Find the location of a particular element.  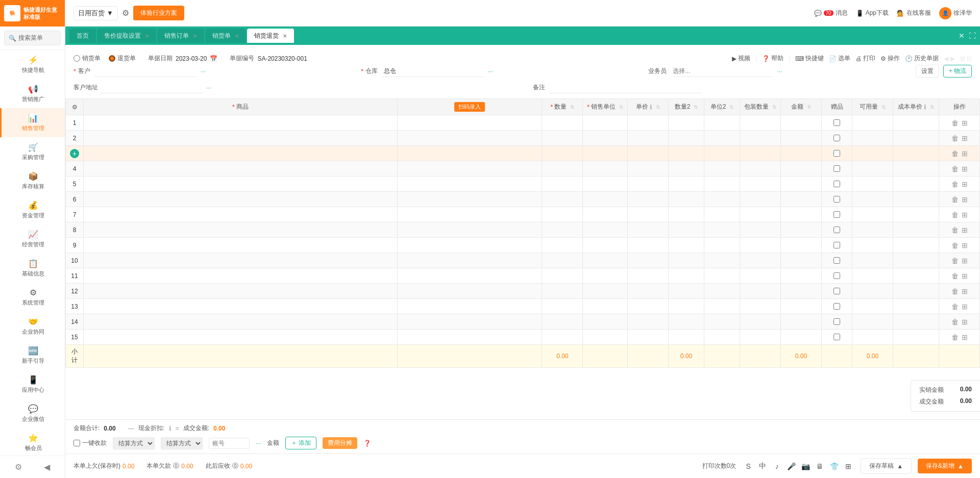

sidebar-item-shortcut: ⚡ 快捷导航 is located at coordinates (33, 64).